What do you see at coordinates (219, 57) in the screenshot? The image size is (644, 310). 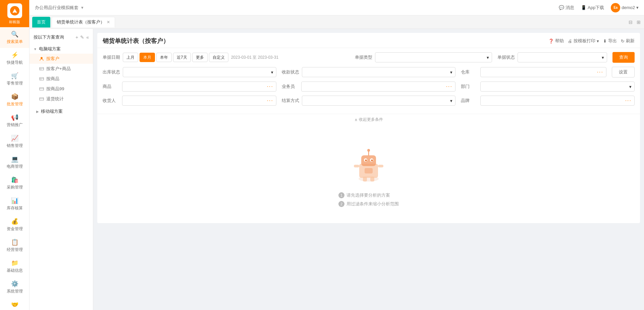 I see `date-btn-custom: 自定义` at bounding box center [219, 57].